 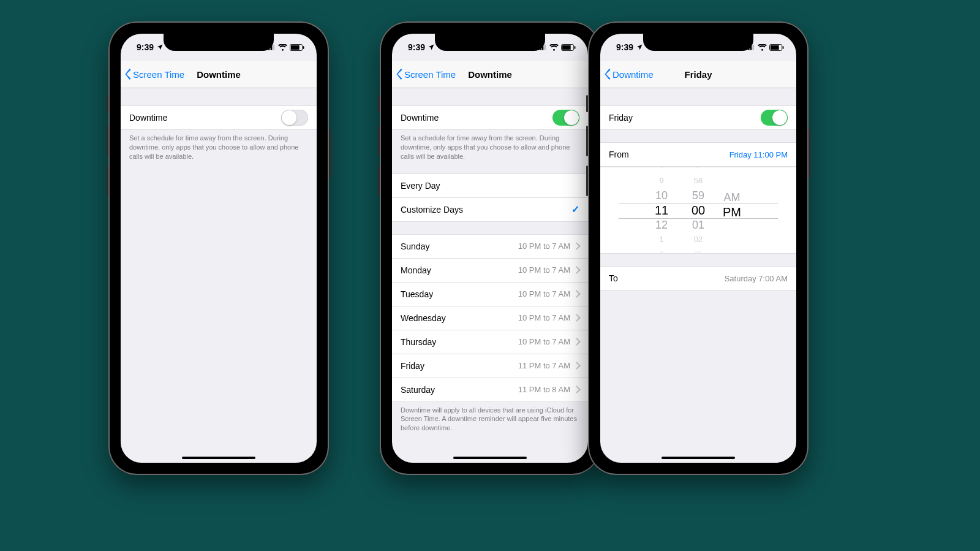 What do you see at coordinates (490, 294) in the screenshot?
I see `day-row: Tuesday10 PM to 7 AM` at bounding box center [490, 294].